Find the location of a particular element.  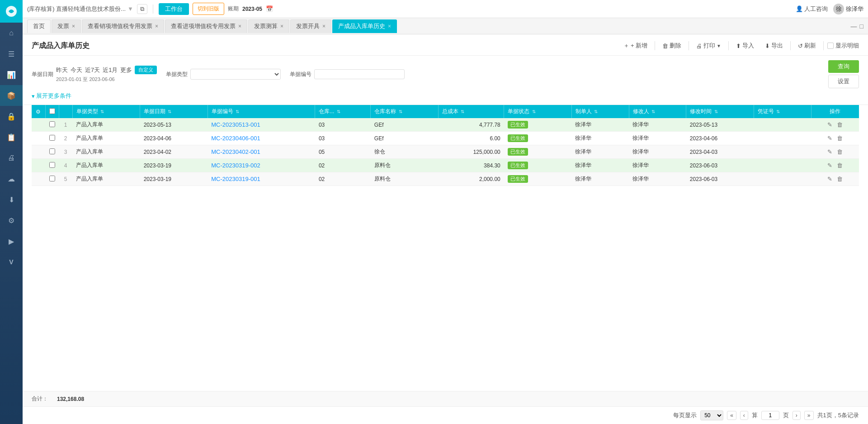

tab-invoice-close: × is located at coordinates (73, 26).